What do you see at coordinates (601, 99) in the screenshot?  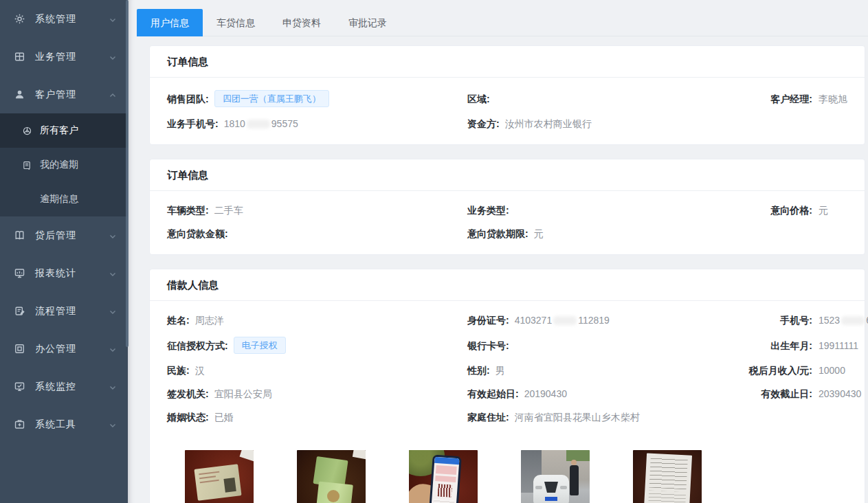 I see `field-region: 区域:` at bounding box center [601, 99].